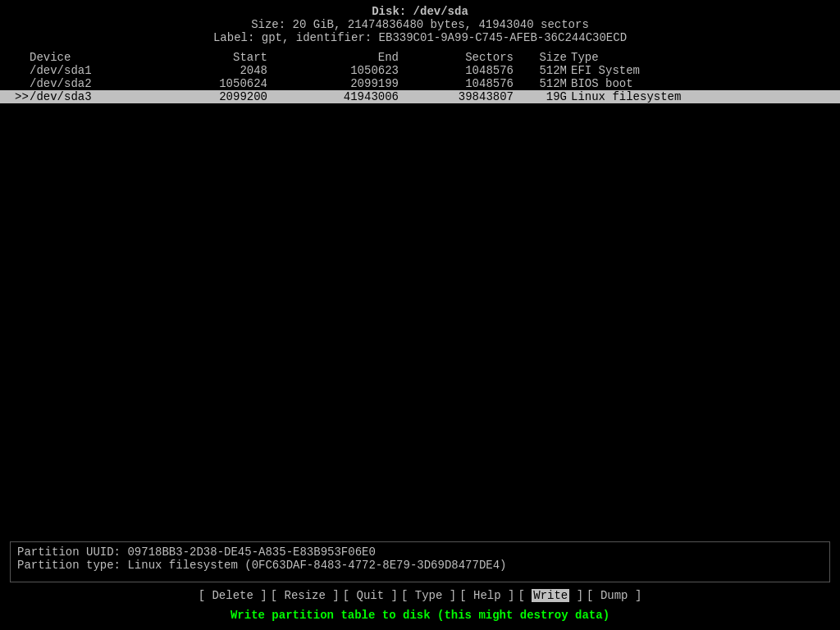  Describe the element at coordinates (420, 22) in the screenshot. I see `disk-header: Disk: /dev/sda Size: 20 GiB, 21474836480…` at that location.